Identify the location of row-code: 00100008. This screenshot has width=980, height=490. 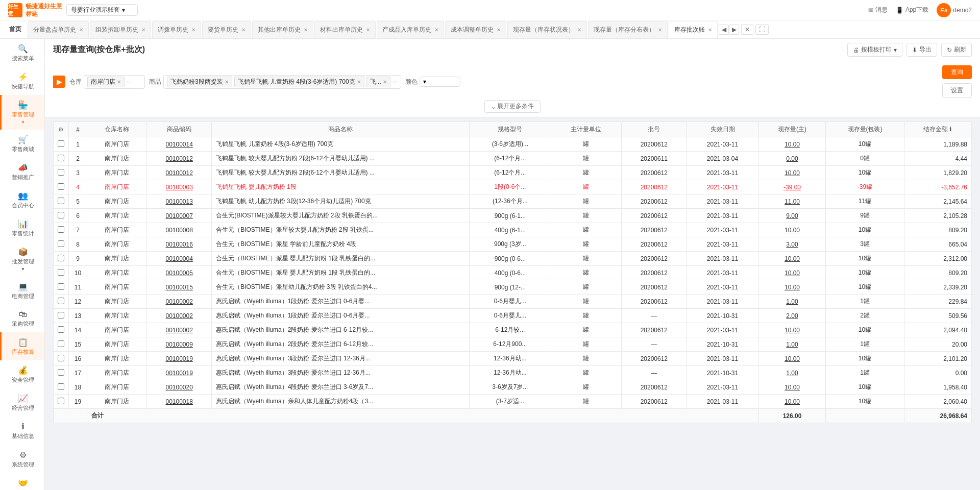
(180, 230).